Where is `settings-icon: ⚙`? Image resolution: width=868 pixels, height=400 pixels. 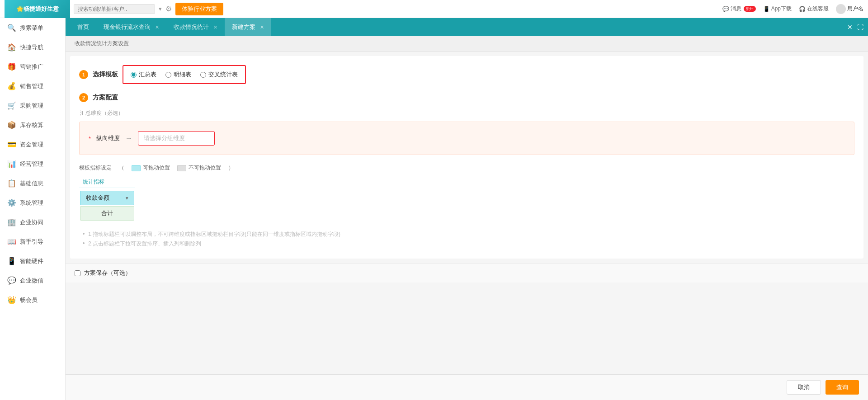 settings-icon: ⚙ is located at coordinates (169, 9).